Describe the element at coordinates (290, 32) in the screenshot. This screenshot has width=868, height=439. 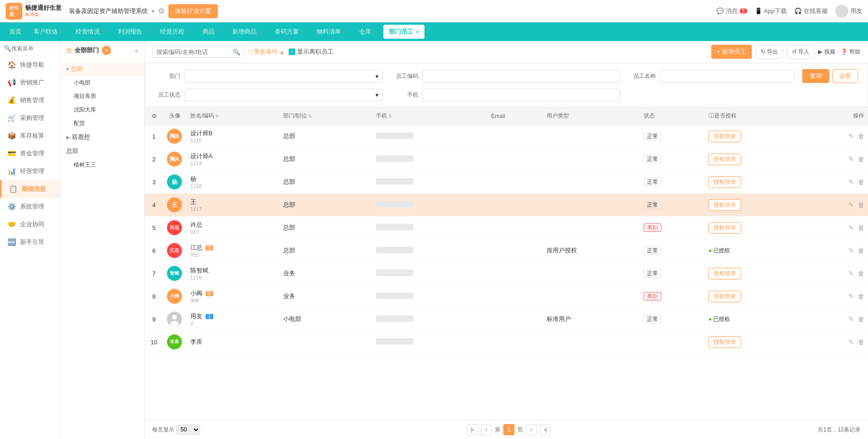
I see `tab-barcode: 条码方案 ×` at that location.